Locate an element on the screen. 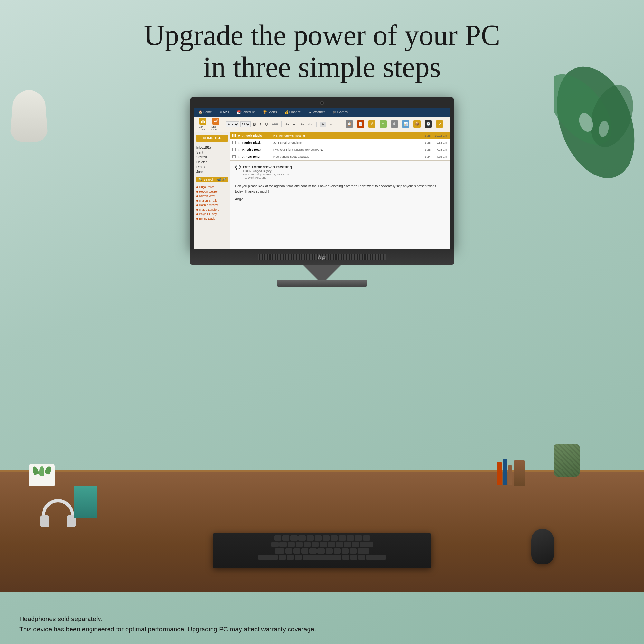  clock-icon: 🕐 is located at coordinates (428, 124).